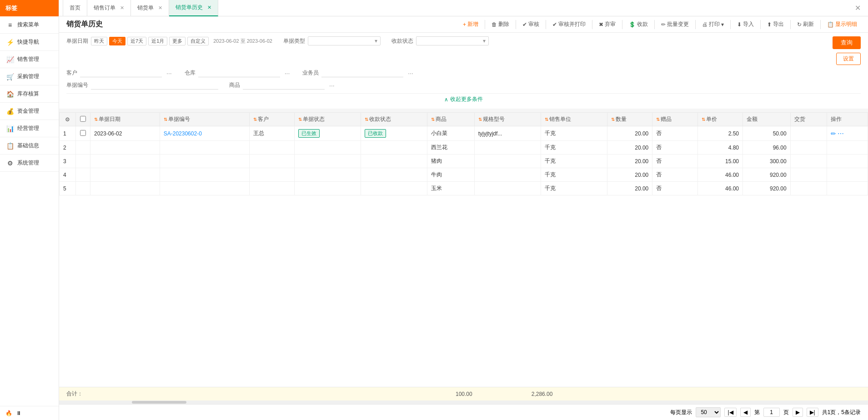 This screenshot has width=868, height=420. Describe the element at coordinates (29, 146) in the screenshot. I see `sidebar-item-basic: 📋 基础信息` at that location.